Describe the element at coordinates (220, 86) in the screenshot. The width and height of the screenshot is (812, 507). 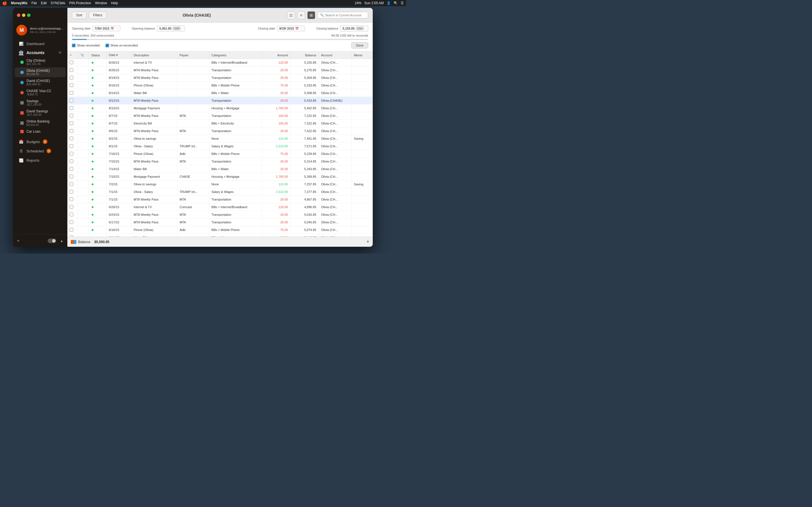
I see `table-row: ● 8/16/15 Phone (Olivia) Bills > Mobile …` at that location.